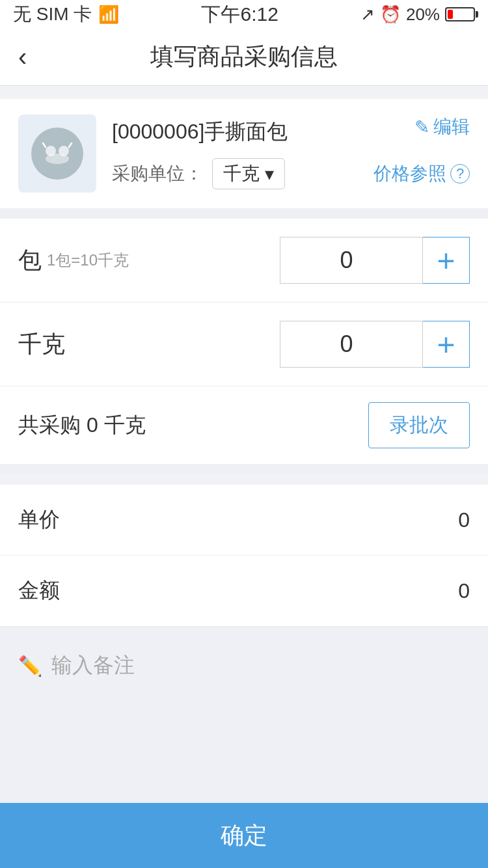 The height and width of the screenshot is (868, 488). What do you see at coordinates (368, 14) in the screenshot?
I see `location-icon: ↗` at bounding box center [368, 14].